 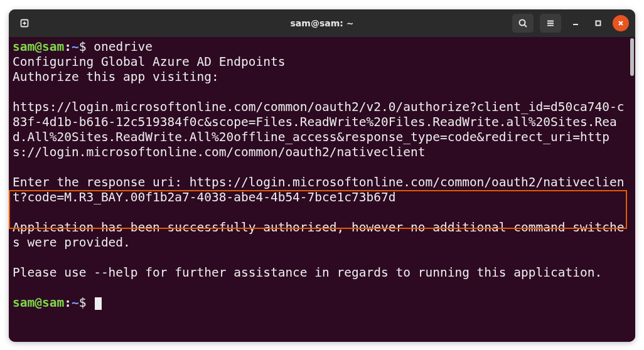 What do you see at coordinates (318, 189) in the screenshot?
I see `output-response-uri: Enter the response uri: https://login.mi…` at bounding box center [318, 189].